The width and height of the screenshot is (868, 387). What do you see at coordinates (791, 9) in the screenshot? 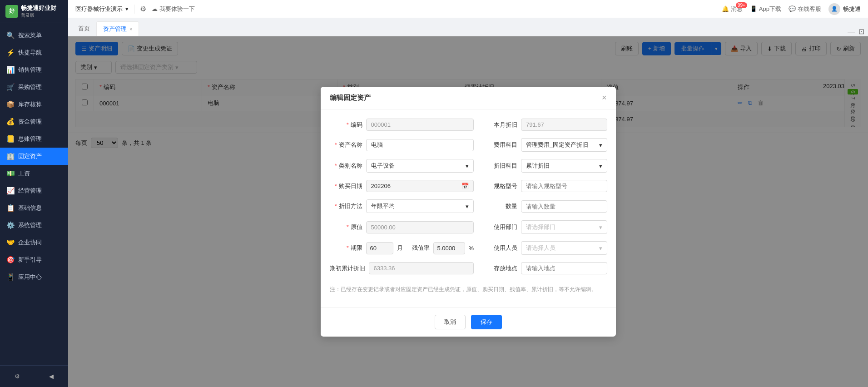
I see `topbar-right: 🔔 消息 99+ 📱 App下载 💬 在线客服 👤 畅捷通` at bounding box center [791, 9].